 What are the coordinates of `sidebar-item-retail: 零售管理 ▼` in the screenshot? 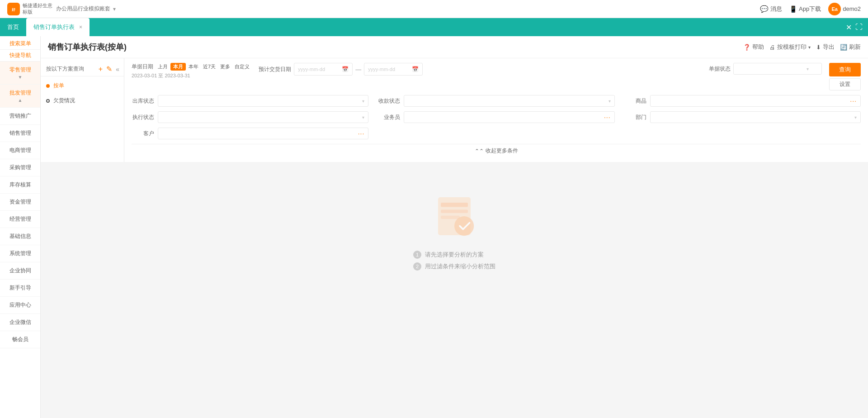 It's located at (20, 73).